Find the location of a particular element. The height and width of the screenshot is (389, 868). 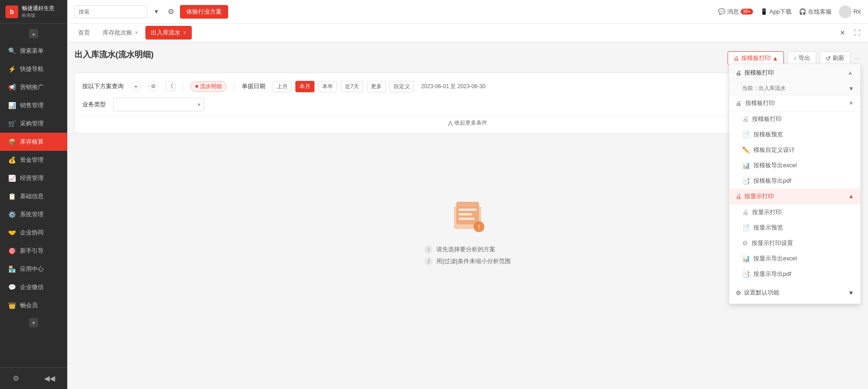

header-search-input is located at coordinates (111, 12).